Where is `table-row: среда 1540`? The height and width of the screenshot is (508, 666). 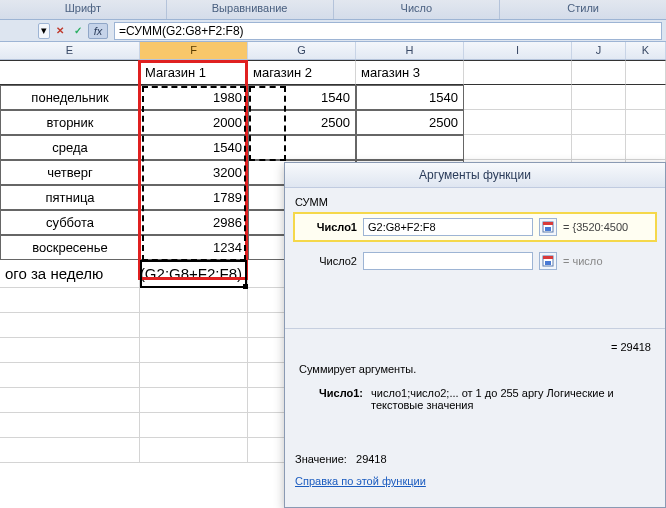 table-row: среда 1540 is located at coordinates (333, 148).